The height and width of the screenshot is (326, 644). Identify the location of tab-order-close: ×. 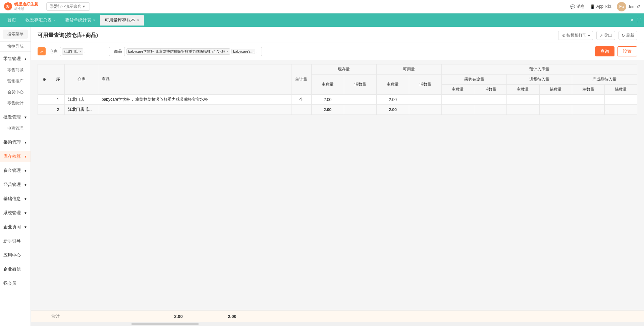
(94, 20).